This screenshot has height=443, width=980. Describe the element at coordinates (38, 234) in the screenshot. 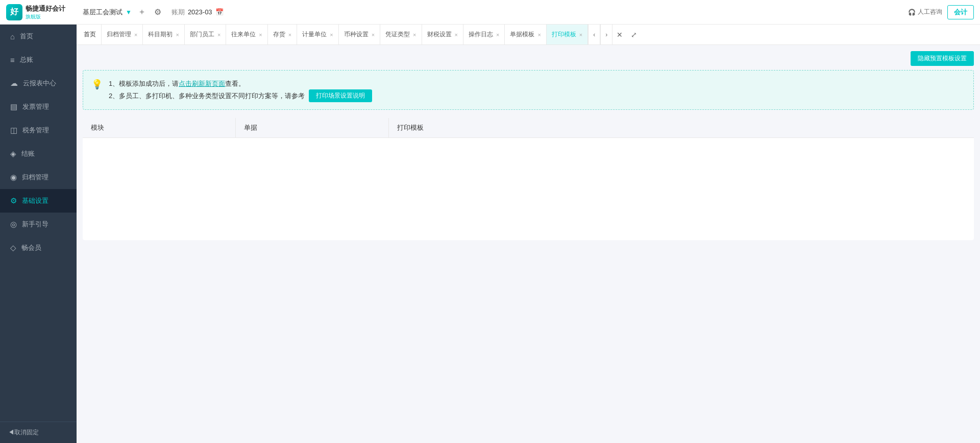

I see `sidebar: ⌂ 首页 ≡ 总账 ☁ 云报表中心 ▤ 发票管理 ◫ 税务管理 ◈ 结账 ◉ 归…` at that location.